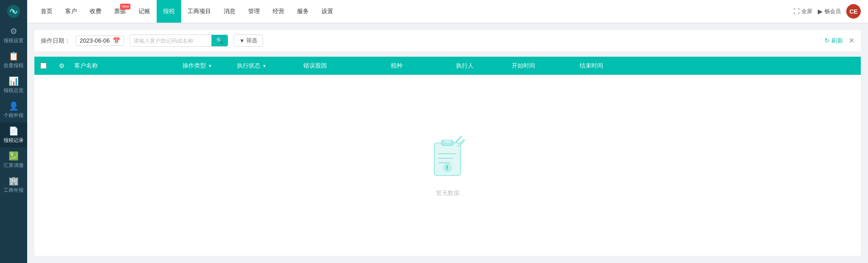 The height and width of the screenshot is (263, 868). Describe the element at coordinates (120, 11) in the screenshot. I see `nav-invoice: 票据 new` at that location.